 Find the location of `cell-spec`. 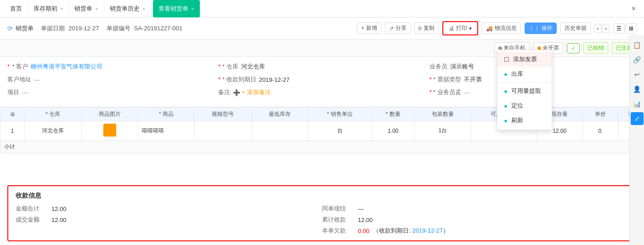

cell-spec is located at coordinates (223, 131).